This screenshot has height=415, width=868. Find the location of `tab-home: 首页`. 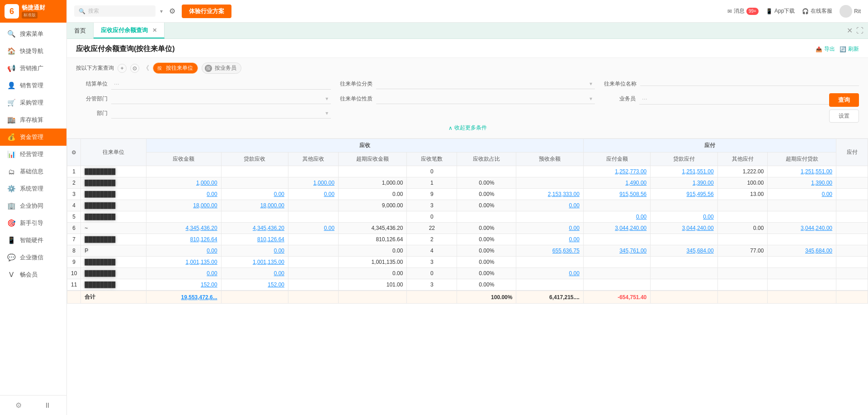

tab-home: 首页 is located at coordinates (80, 31).